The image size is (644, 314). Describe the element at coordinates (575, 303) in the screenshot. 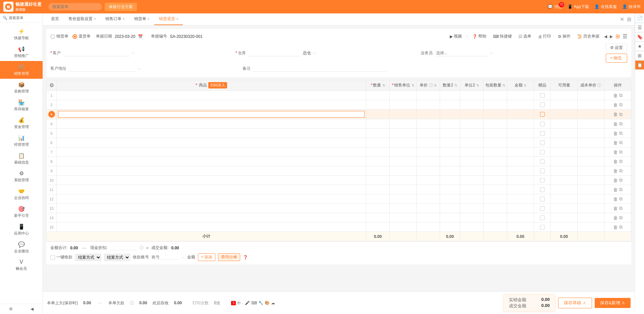

I see `save-draft-btn: 保存草稿 ∧` at that location.